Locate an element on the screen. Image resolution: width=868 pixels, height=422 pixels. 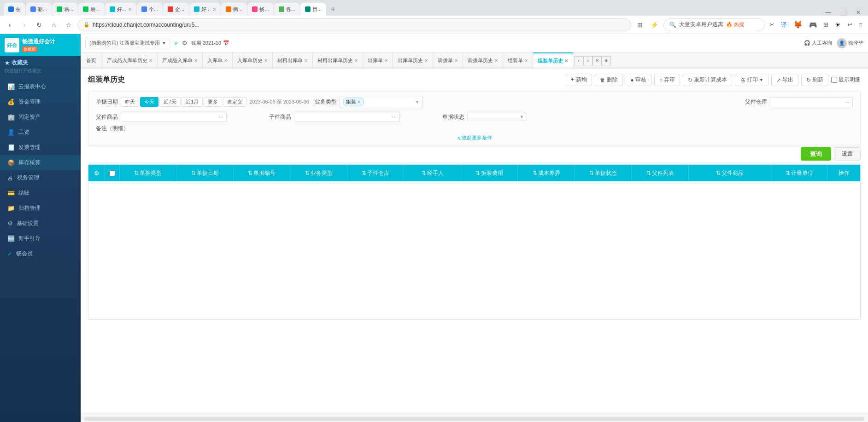
th-biz-type: ⇅业务类型 is located at coordinates (319, 173).